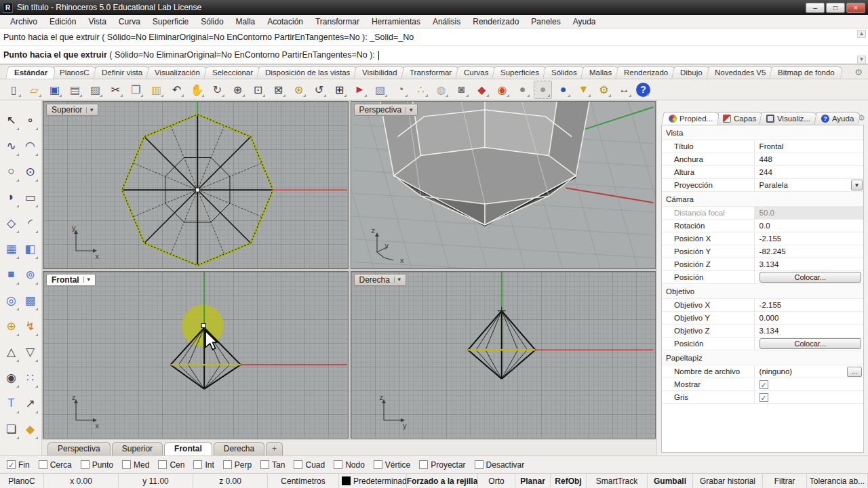 Image resolution: width=868 pixels, height=488 pixels. Describe the element at coordinates (12, 378) in the screenshot. I see `blend-icon: ◉` at that location.